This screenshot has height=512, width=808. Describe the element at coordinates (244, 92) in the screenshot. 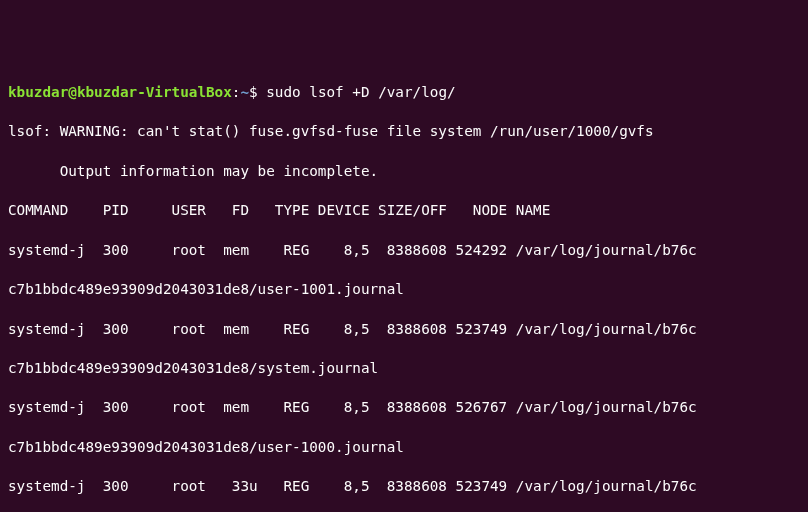

I see `prompt-path: ~` at that location.